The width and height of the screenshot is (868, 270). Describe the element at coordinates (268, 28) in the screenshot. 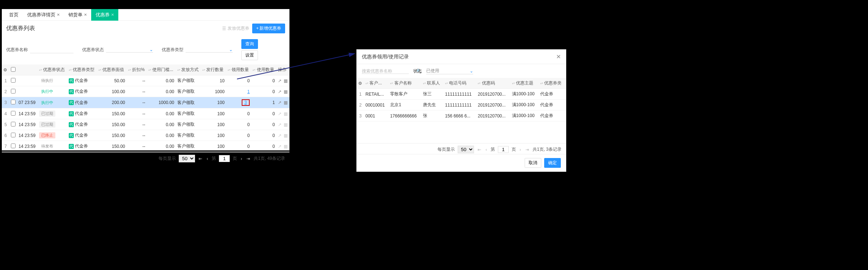

I see `add-coupon-button: 新增优惠券` at that location.